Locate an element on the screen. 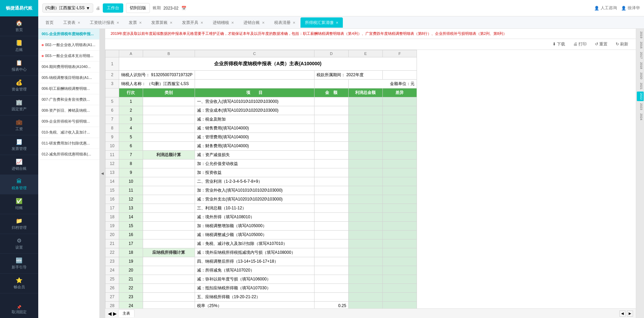 This screenshot has width=644, height=318. row-item: 三、利润总额（10-11-12） is located at coordinates (254, 208).